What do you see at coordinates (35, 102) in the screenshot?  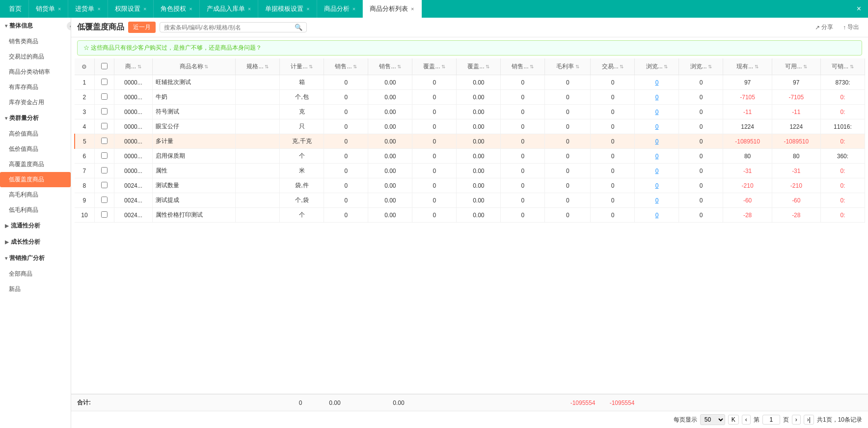 I see `sidebar-item-stock-funds: 库存资金占用` at bounding box center [35, 102].